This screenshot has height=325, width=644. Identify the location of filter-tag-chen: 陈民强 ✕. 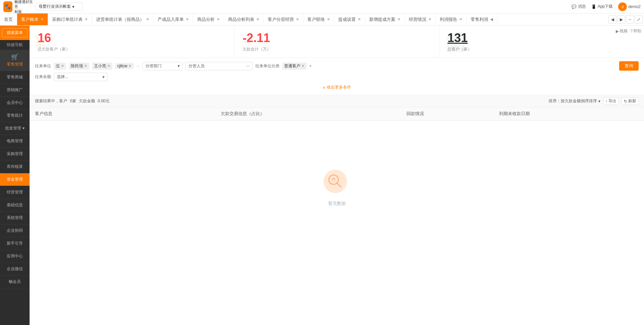
(79, 66).